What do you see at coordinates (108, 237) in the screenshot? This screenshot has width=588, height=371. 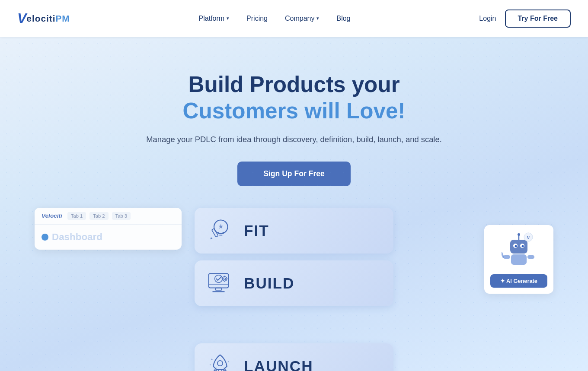 I see `card-body: Dashboard` at bounding box center [108, 237].